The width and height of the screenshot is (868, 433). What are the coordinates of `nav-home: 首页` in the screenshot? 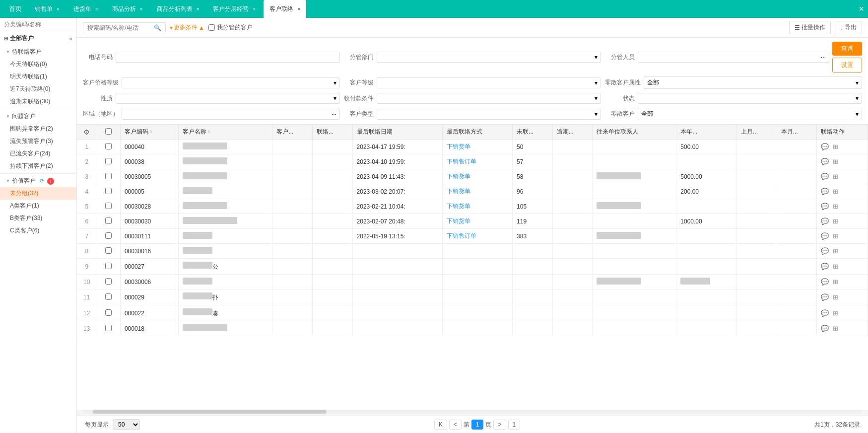 It's located at (15, 9).